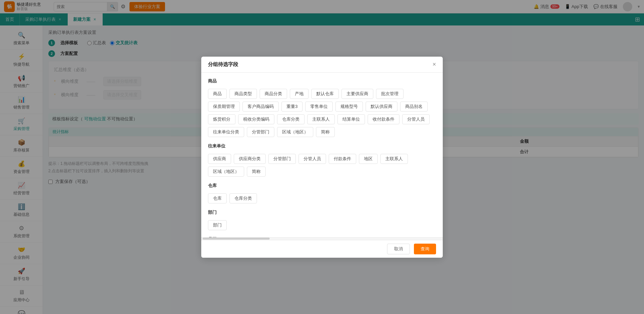 Image resolution: width=644 pixels, height=314 pixels. What do you see at coordinates (223, 64) in the screenshot?
I see `modal-title: 分组待选字段` at bounding box center [223, 64].